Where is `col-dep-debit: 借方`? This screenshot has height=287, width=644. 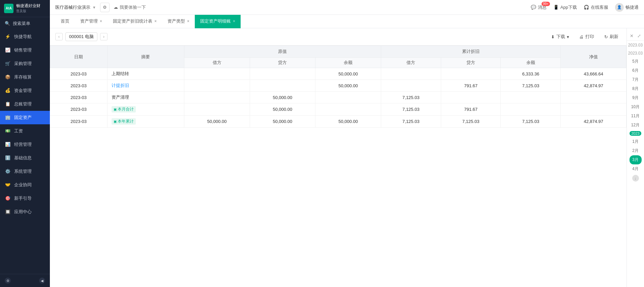 col-dep-debit: 借方 is located at coordinates (411, 63).